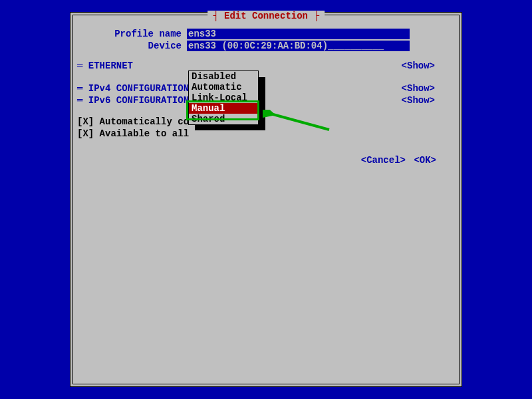 The image size is (532, 399). Describe the element at coordinates (223, 98) in the screenshot. I see `dropdown-item-link-local: Link-Local` at that location.